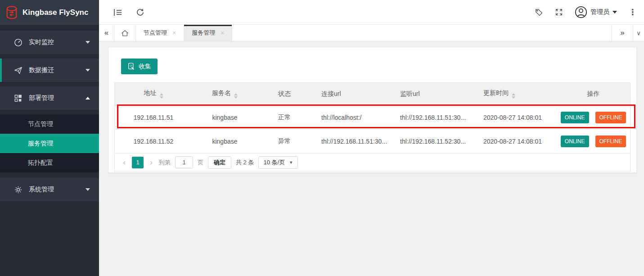 The height and width of the screenshot is (276, 644). I want to click on tabbar-spacer, so click(422, 33).